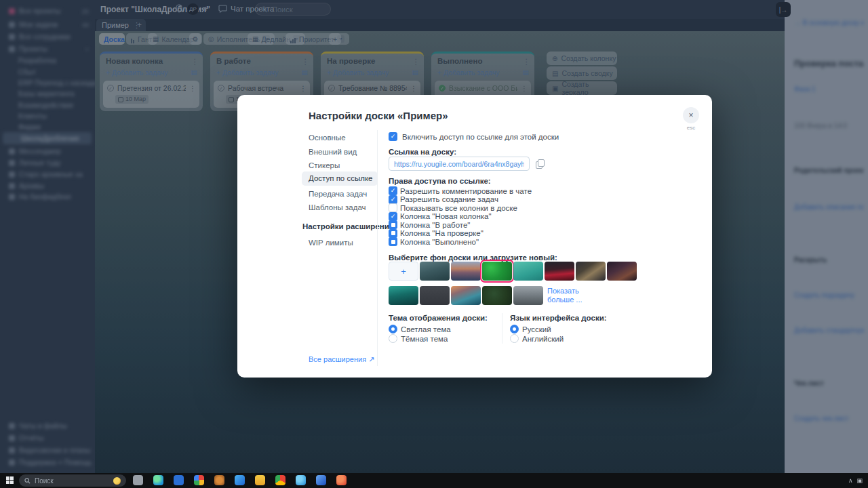 This screenshot has height=488, width=868. What do you see at coordinates (281, 480) in the screenshot?
I see `taskbar-app-chrome` at bounding box center [281, 480].